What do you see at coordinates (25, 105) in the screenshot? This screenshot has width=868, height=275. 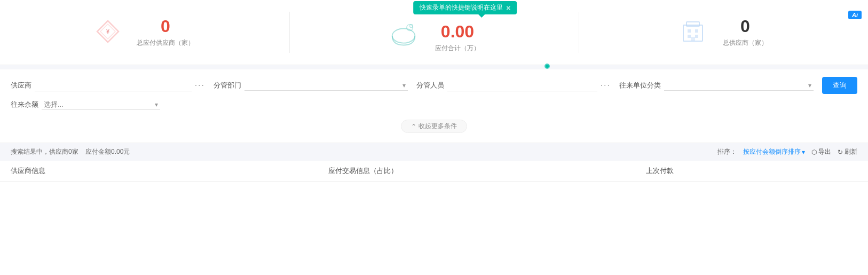 I see `balance-label: 往来余额` at bounding box center [25, 105].